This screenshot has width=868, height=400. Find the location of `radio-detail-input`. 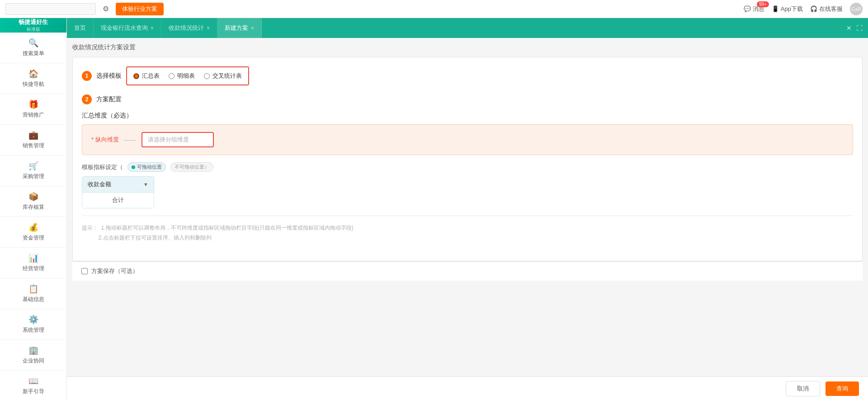

radio-detail-input is located at coordinates (172, 76).